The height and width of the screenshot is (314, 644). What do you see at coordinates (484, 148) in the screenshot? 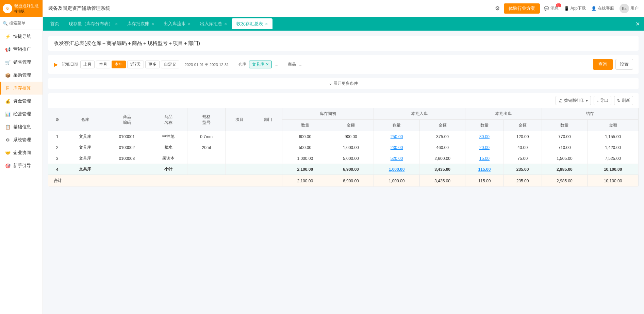
I see `table-cell-out-qty: 20.00` at bounding box center [484, 148].